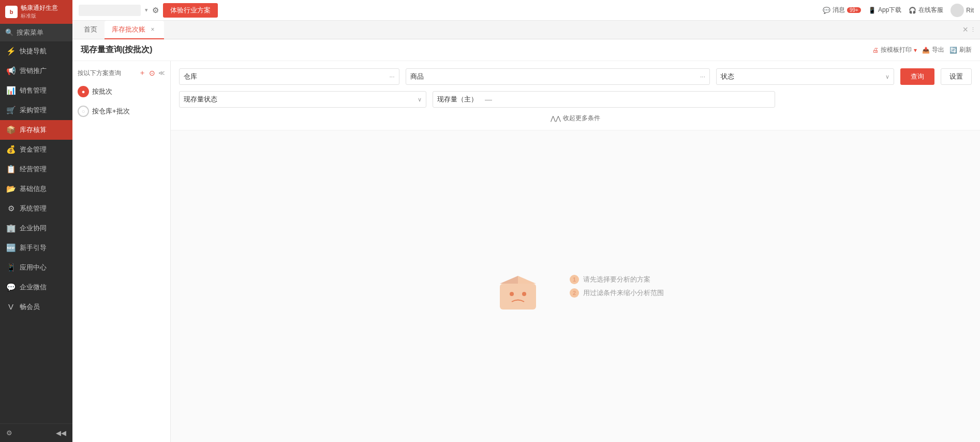  Describe the element at coordinates (33, 169) in the screenshot. I see `sidebar-item-label: 经营管理` at that location.